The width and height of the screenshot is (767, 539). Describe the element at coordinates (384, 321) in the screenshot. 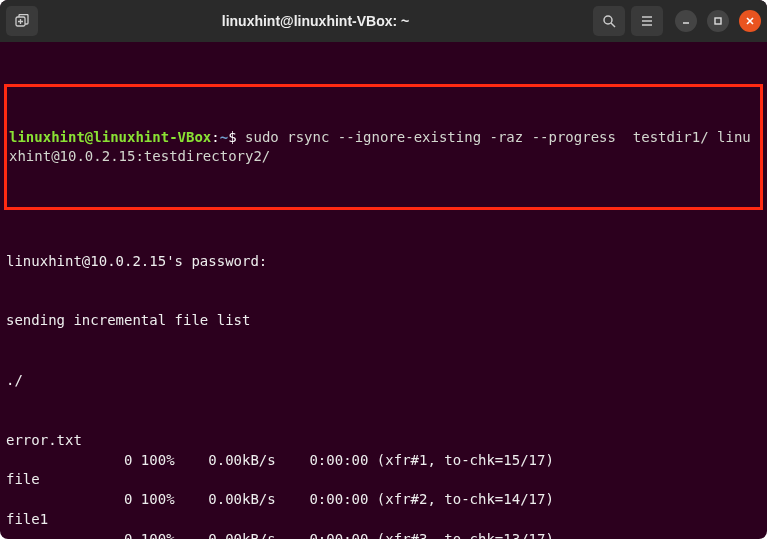

I see `output-line: sending incremental file list` at that location.